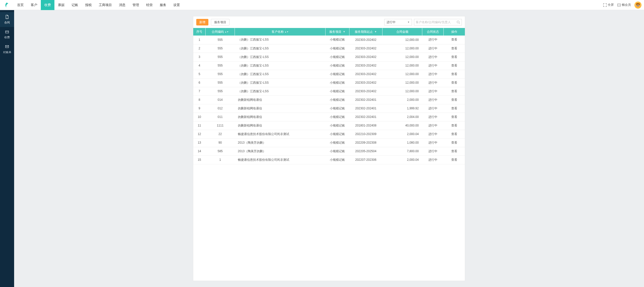 This screenshot has width=644, height=287. What do you see at coordinates (280, 32) in the screenshot?
I see `col-customer-header: 客户名称▲▼` at bounding box center [280, 32].